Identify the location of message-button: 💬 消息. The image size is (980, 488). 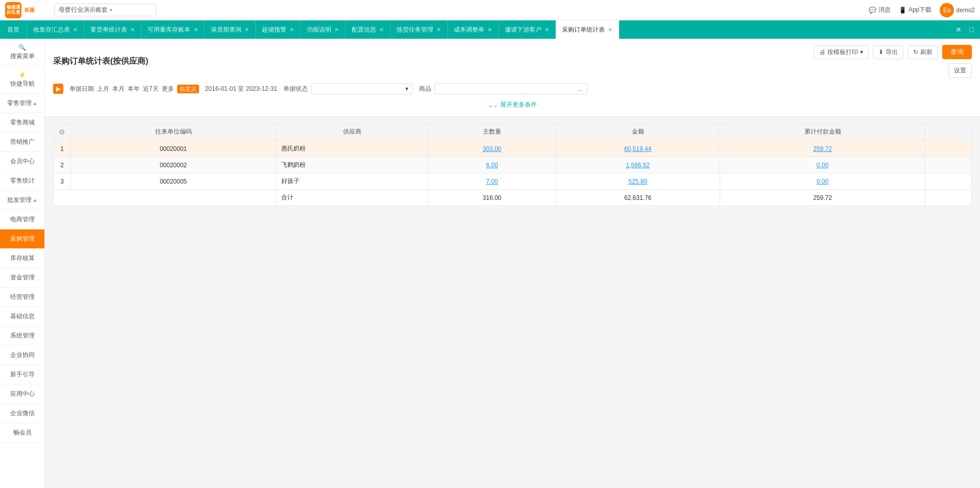
(880, 10).